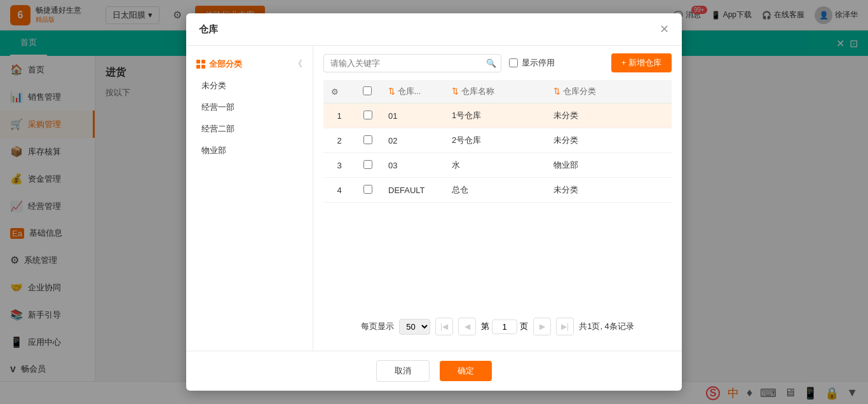  I want to click on col-code-header: ⇅ 仓库..., so click(412, 91).